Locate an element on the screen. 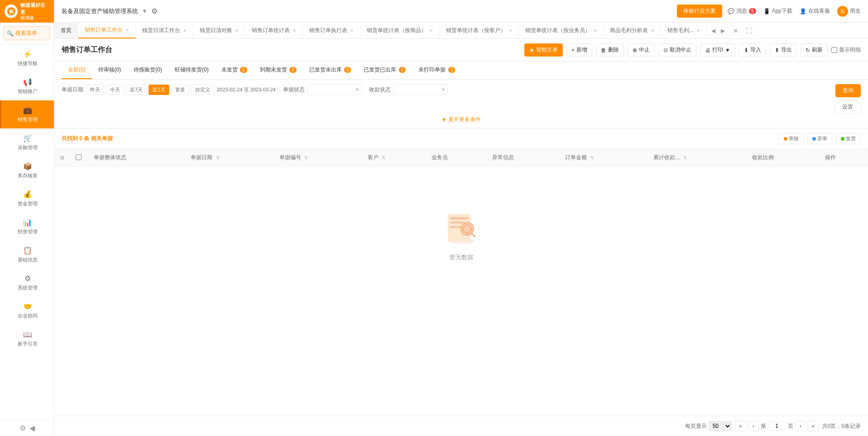  filter-today-btn: 今天 is located at coordinates (115, 90).